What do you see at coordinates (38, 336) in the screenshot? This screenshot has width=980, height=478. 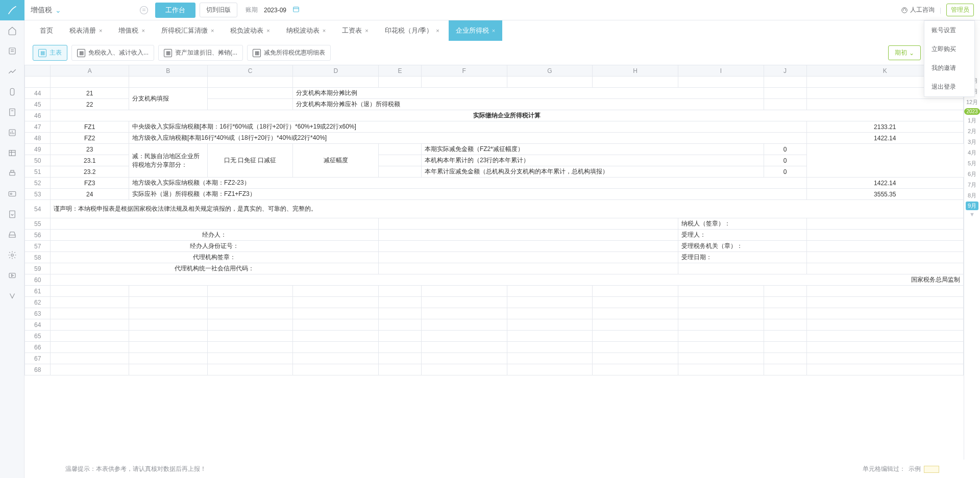 I see `row-header: 65` at bounding box center [38, 336].